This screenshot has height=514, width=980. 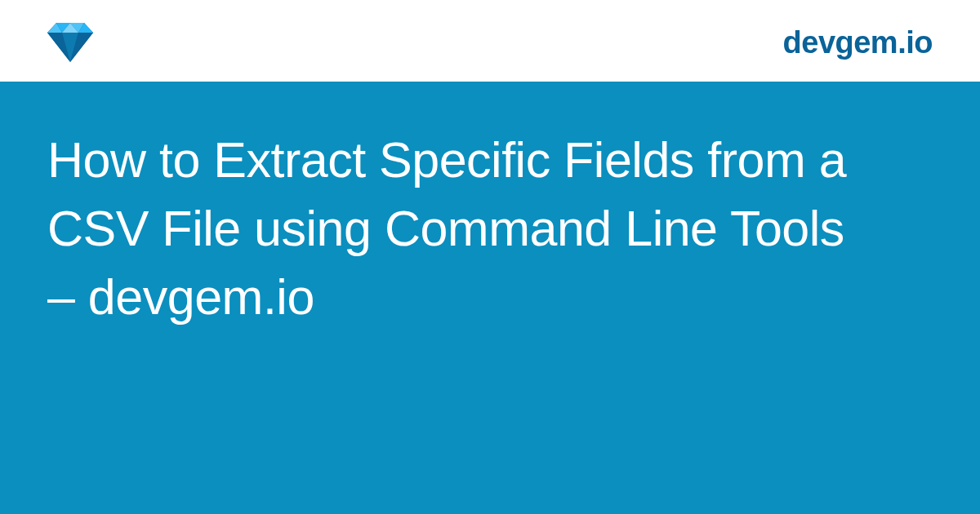 What do you see at coordinates (70, 42) in the screenshot?
I see `gem-icon` at bounding box center [70, 42].